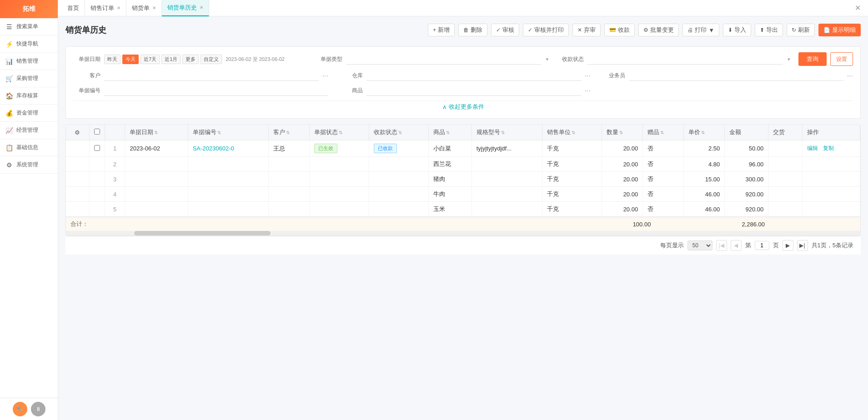  I want to click on tab-sales-order: 销售订单 ✕, so click(105, 8).